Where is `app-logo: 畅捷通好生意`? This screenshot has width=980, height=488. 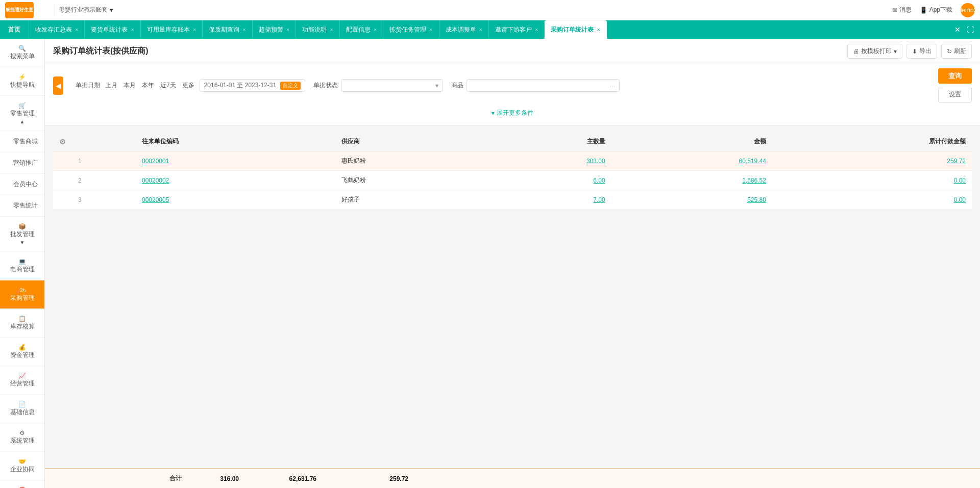 app-logo: 畅捷通好生意 is located at coordinates (19, 10).